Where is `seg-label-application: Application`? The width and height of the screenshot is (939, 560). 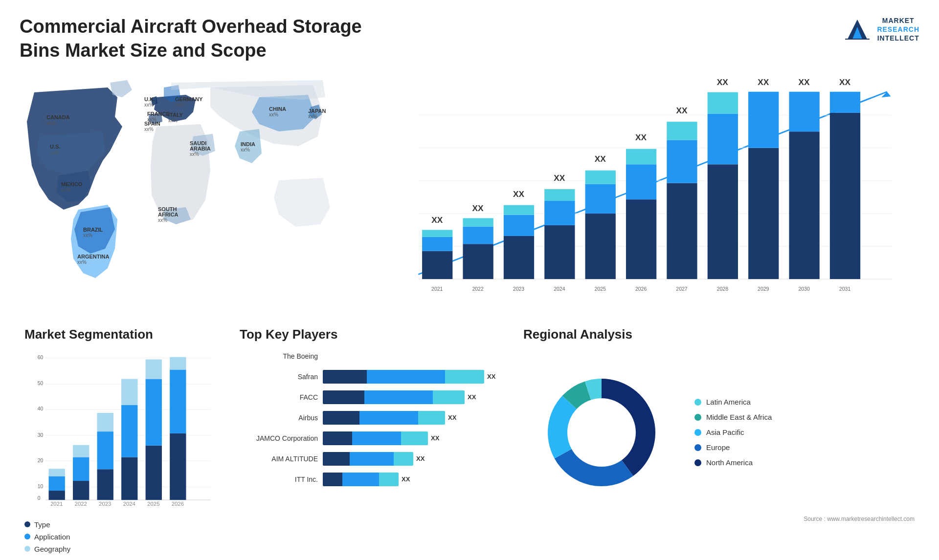
seg-label-application: Application is located at coordinates (52, 537).